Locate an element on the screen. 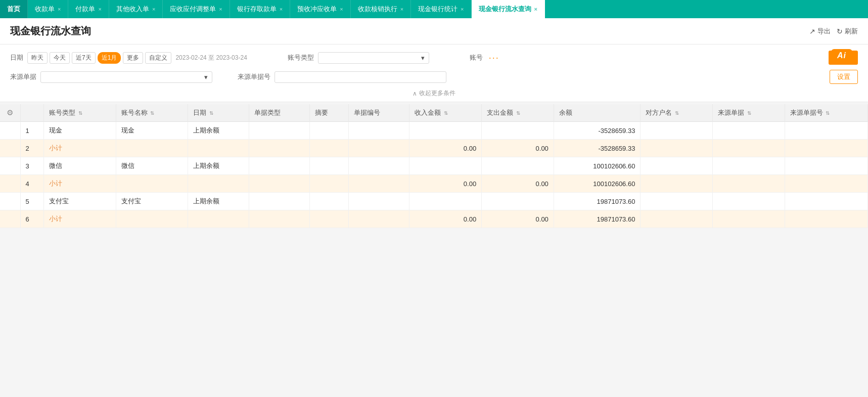  account-type-select: ▾ is located at coordinates (374, 58).